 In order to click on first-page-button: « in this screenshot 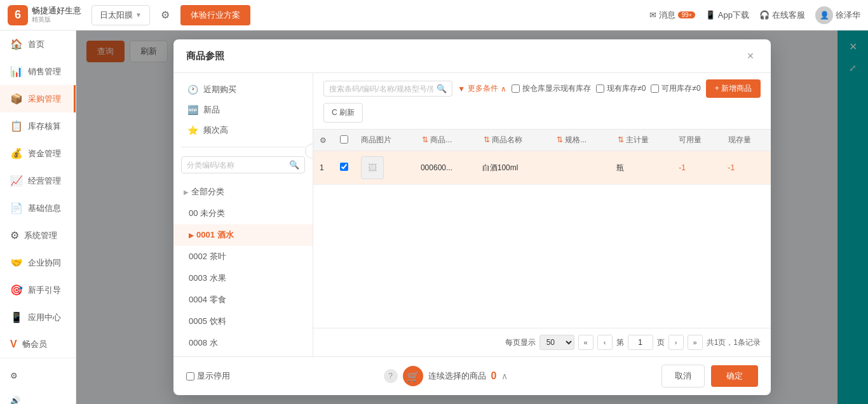, I will do `click(586, 342)`.